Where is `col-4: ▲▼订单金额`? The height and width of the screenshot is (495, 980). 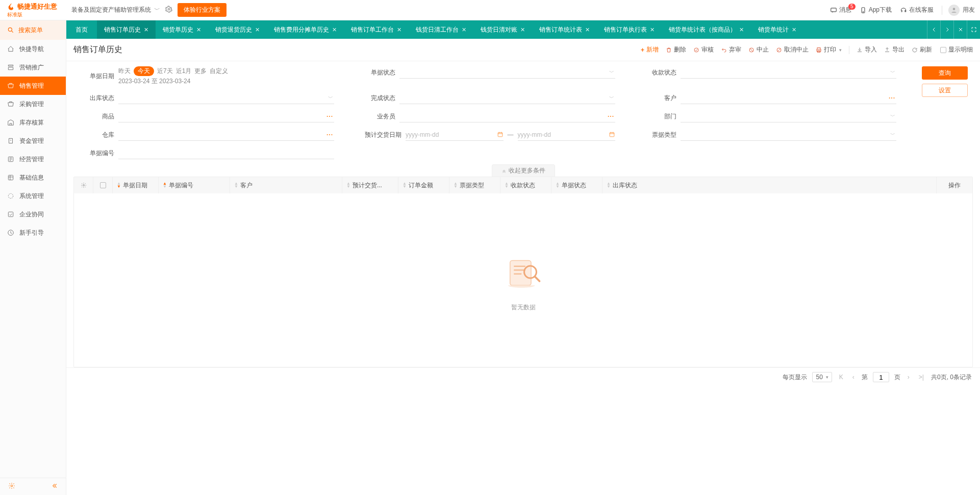 col-4: ▲▼订单金额 is located at coordinates (424, 185).